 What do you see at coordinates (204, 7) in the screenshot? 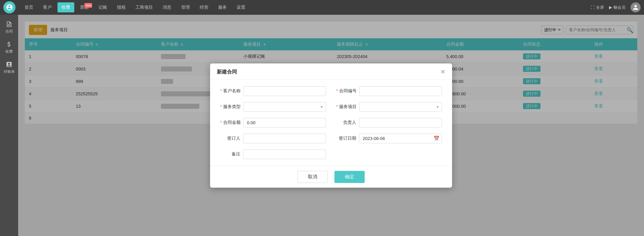
I see `nav-item-operations: 经营` at bounding box center [204, 7].